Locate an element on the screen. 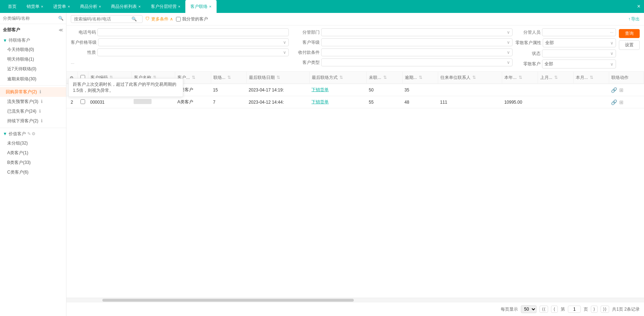 The height and width of the screenshot is (316, 644). info-icon-declining: ℹ is located at coordinates (42, 121).